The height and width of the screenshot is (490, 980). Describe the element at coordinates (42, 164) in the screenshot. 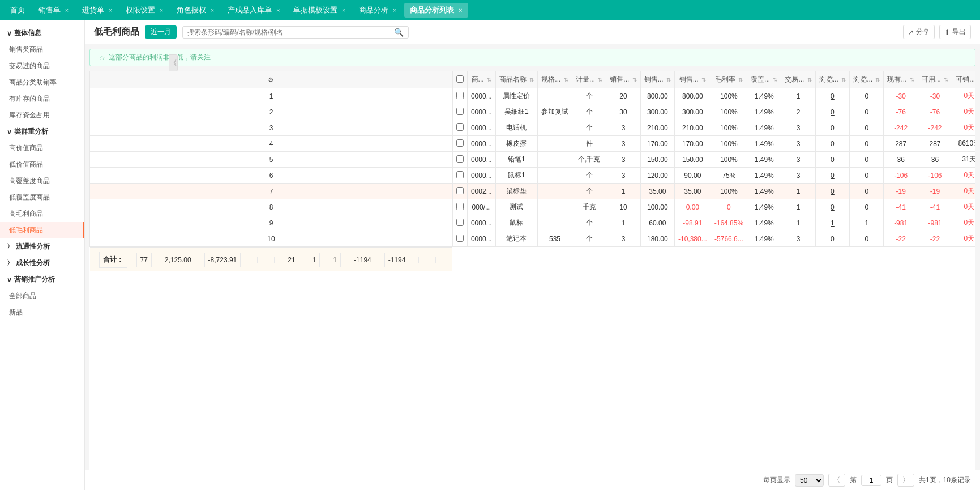

I see `sidebar-item-low-value: 低价值商品` at that location.